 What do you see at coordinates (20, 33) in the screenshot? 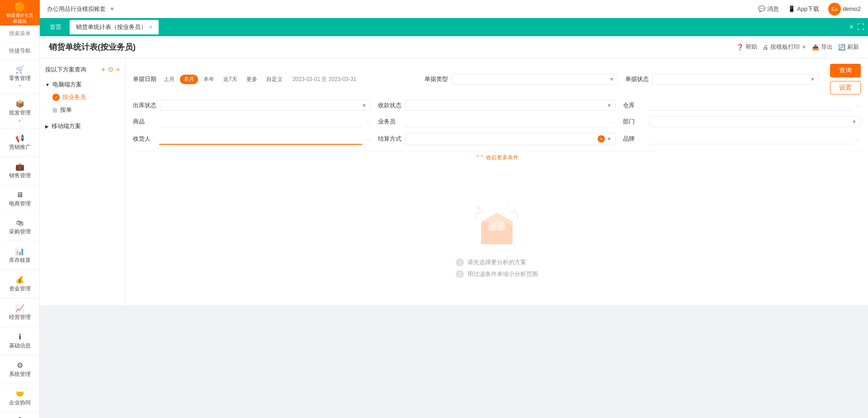
I see `search-menu-label: 搜索菜单` at bounding box center [20, 33].